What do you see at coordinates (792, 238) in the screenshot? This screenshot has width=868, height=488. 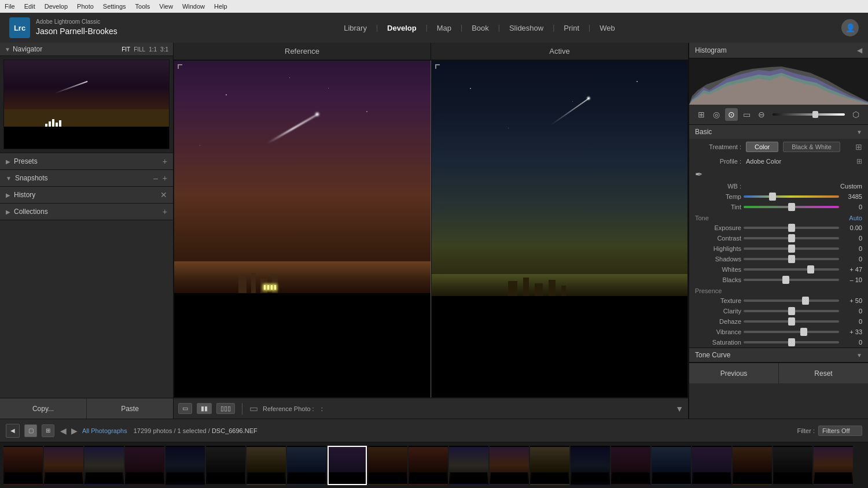 I see `contrast-handle` at bounding box center [792, 238].